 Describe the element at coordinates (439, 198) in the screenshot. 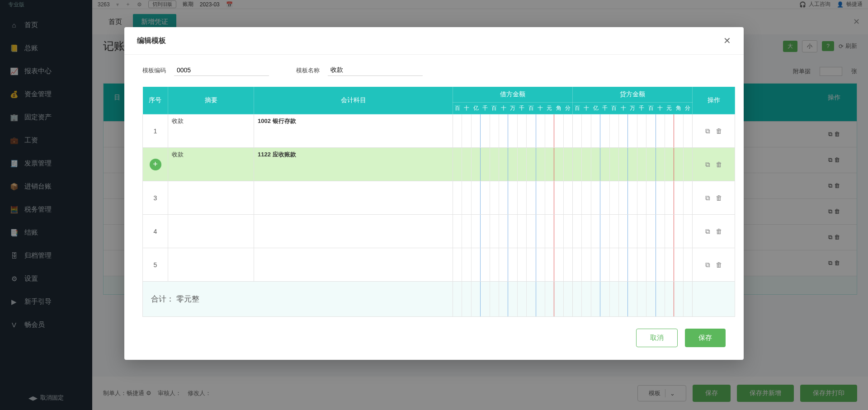

I see `template-row: 3⧉🗑` at that location.